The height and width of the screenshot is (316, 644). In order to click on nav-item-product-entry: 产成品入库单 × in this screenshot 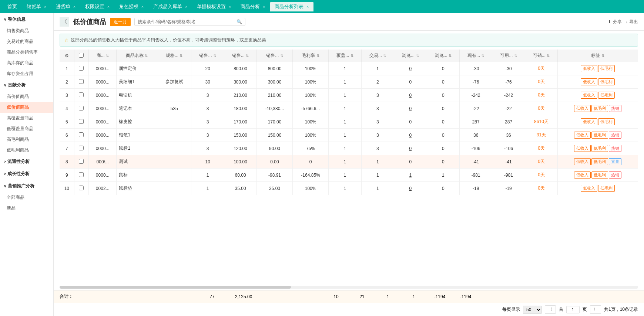, I will do `click(170, 7)`.